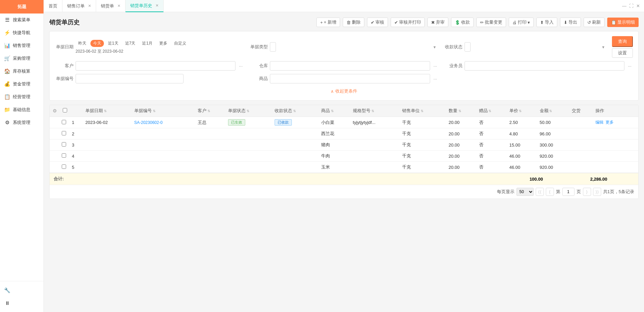 Image resolution: width=644 pixels, height=312 pixels. Describe the element at coordinates (130, 43) in the screenshot. I see `date-tab-recent7d: 近7天` at that location.